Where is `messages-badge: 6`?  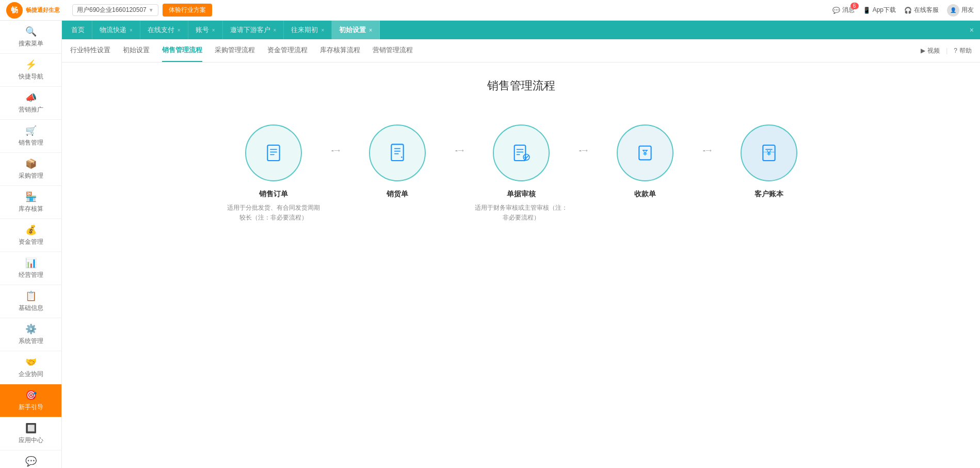 messages-badge: 6 is located at coordinates (855, 6).